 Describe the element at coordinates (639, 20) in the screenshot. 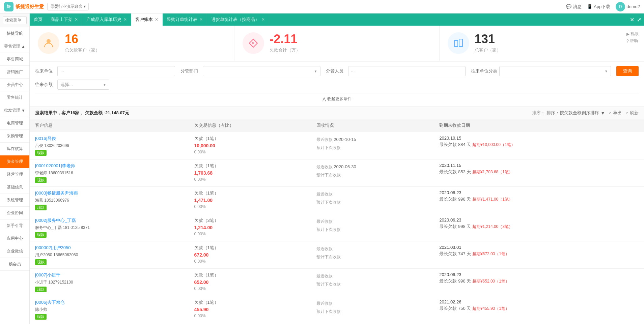

I see `tab-expand-icon: ⤢` at that location.